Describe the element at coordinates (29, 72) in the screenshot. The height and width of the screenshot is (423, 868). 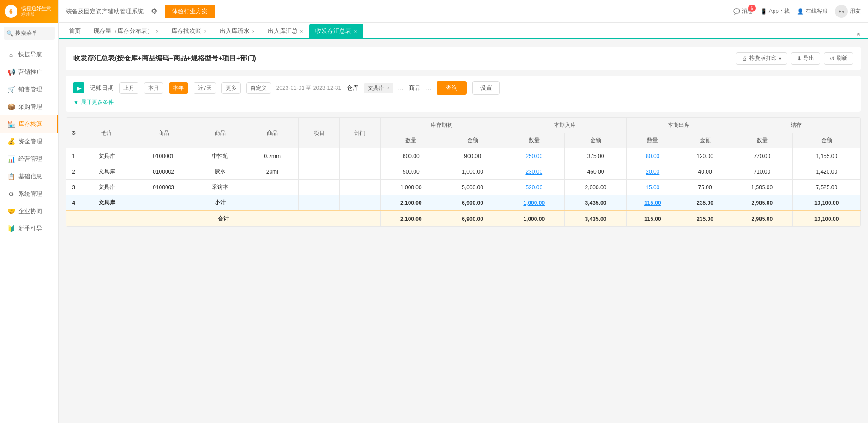
I see `sidebar-item-marketing: 📢 营销推广` at that location.